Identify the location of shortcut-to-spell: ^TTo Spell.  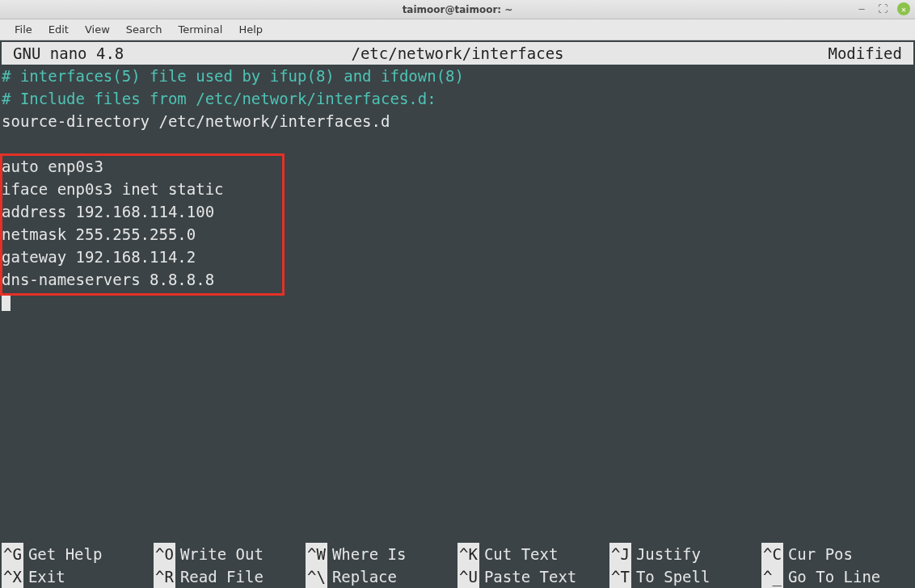
(685, 577).